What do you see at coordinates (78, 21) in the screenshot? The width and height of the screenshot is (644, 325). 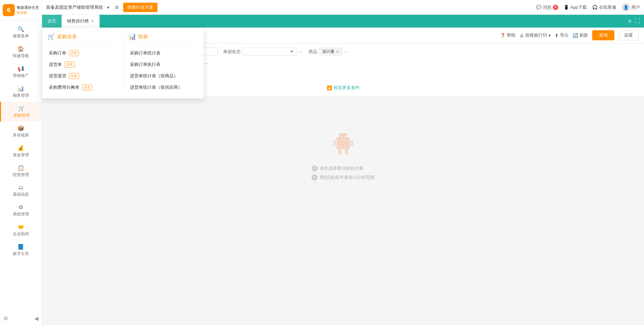 I see `tab-sales-rank-label: 销售排行榜` at bounding box center [78, 21].